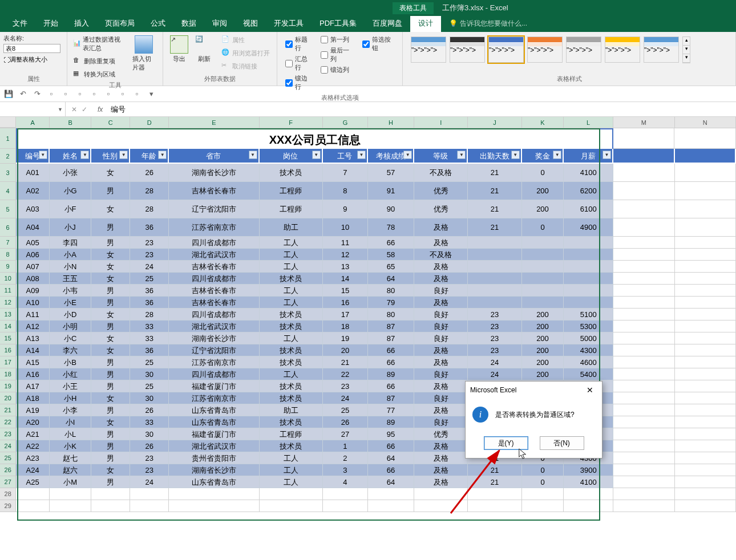 This screenshot has width=736, height=560. I want to click on table-name-input, so click(32, 48).